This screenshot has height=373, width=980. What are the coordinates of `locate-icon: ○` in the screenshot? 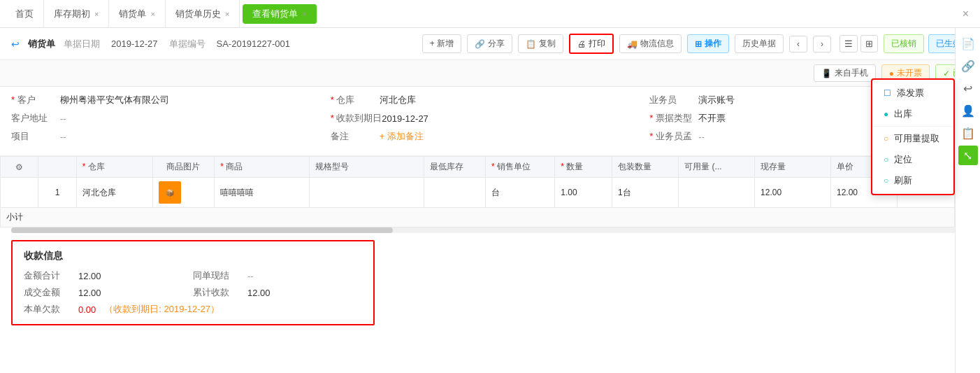 It's located at (886, 160).